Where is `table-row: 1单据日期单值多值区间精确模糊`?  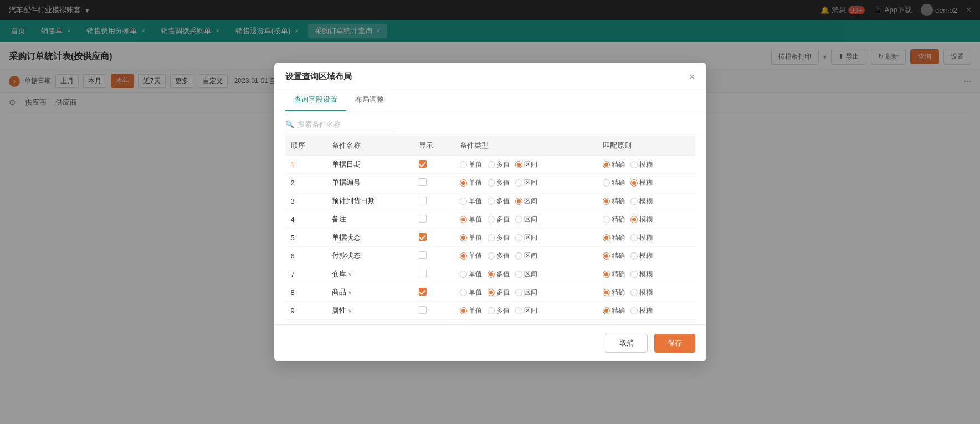 table-row: 1单据日期单值多值区间精确模糊 is located at coordinates (490, 165).